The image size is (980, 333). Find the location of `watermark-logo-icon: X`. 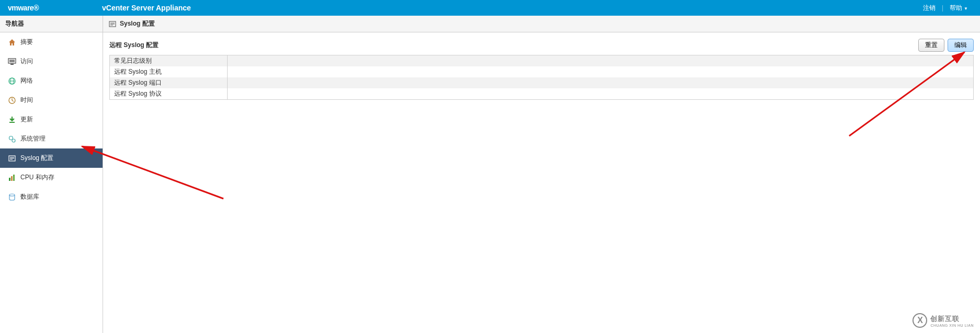

watermark-logo-icon: X is located at coordinates (920, 320).